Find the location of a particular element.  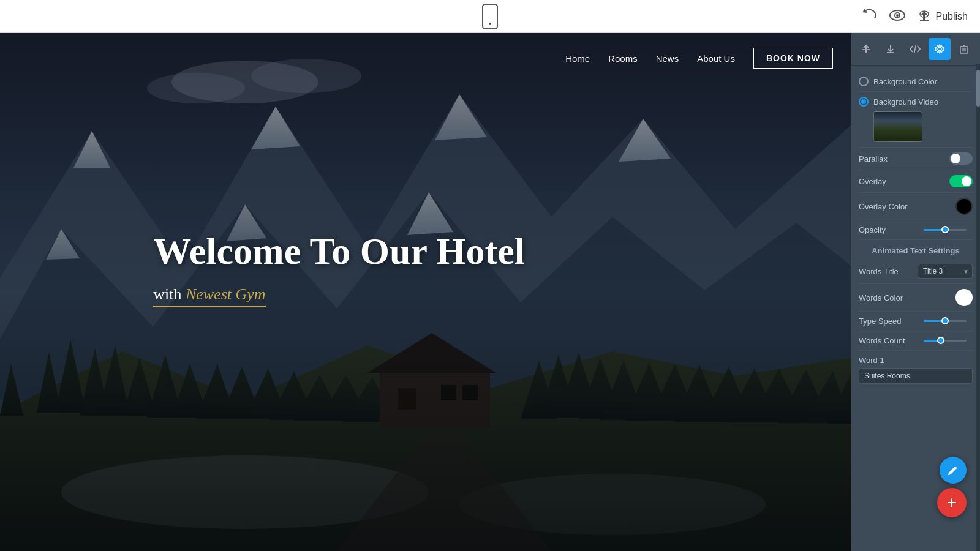

type-speed-label: Type Speed is located at coordinates (880, 321).